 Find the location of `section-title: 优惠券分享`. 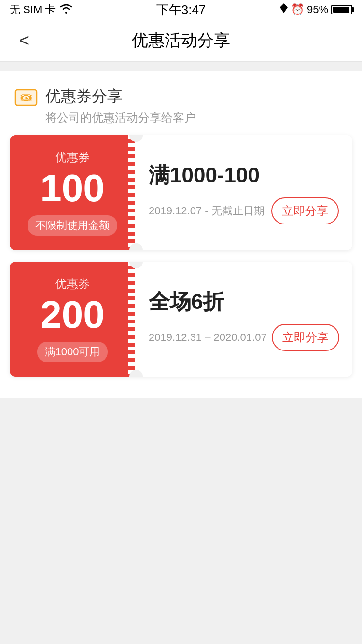

section-title: 优惠券分享 is located at coordinates (121, 97).